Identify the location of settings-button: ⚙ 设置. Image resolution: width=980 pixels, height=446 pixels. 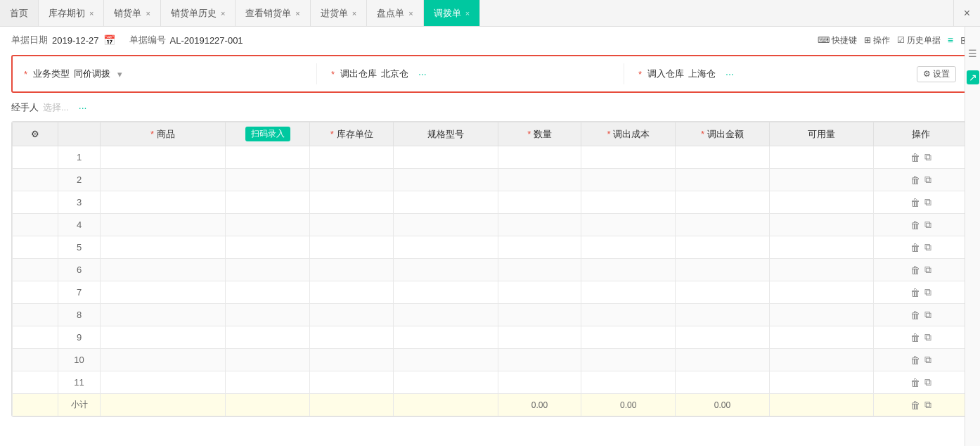
(936, 75).